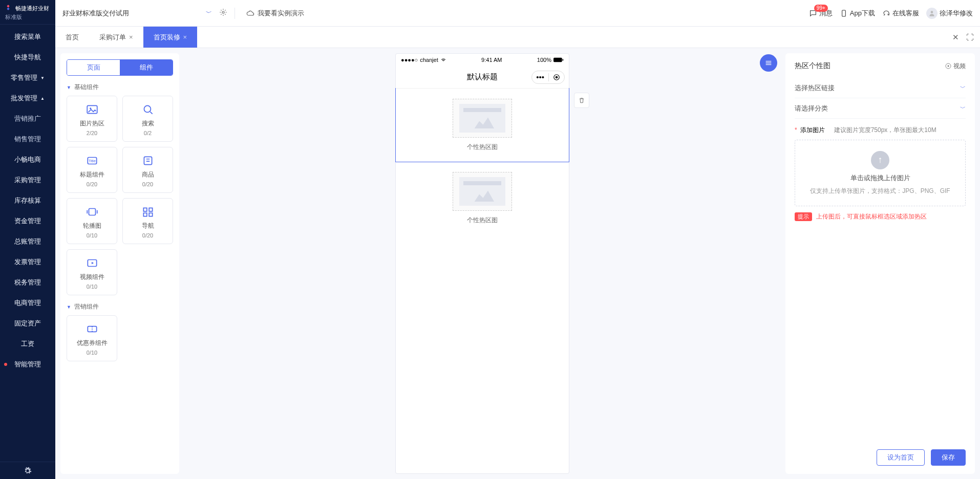 This screenshot has width=980, height=479. What do you see at coordinates (901, 13) in the screenshot?
I see `support-button: 在线客服` at bounding box center [901, 13].